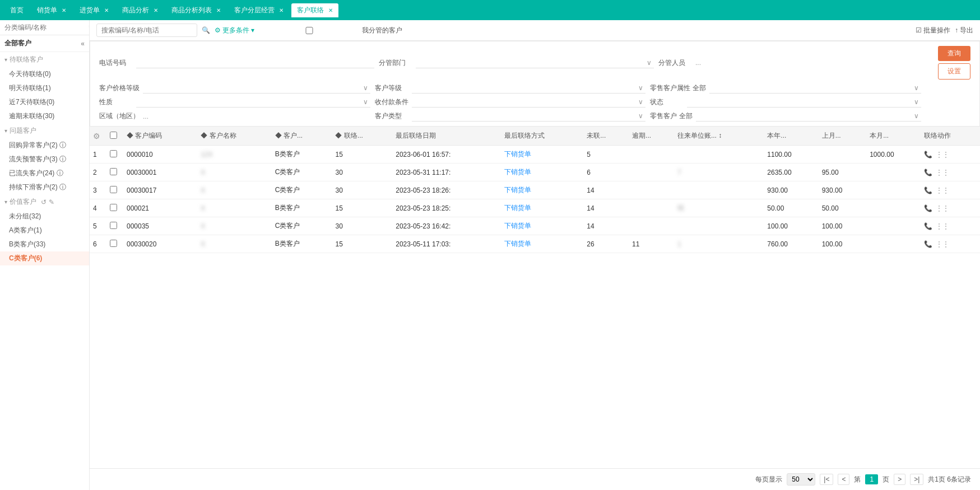 The height and width of the screenshot is (490, 980). Describe the element at coordinates (45, 88) in the screenshot. I see `sidebar-item-tomorrow: 明天待联络(1)` at that location.